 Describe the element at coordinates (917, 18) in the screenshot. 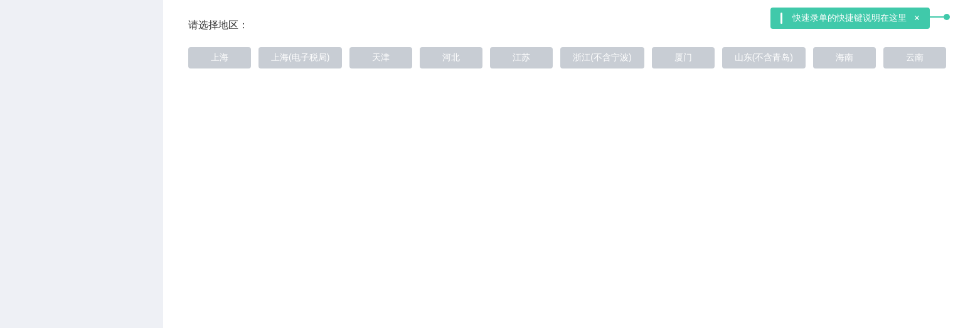

I see `tooltip-close-button: ×` at that location.